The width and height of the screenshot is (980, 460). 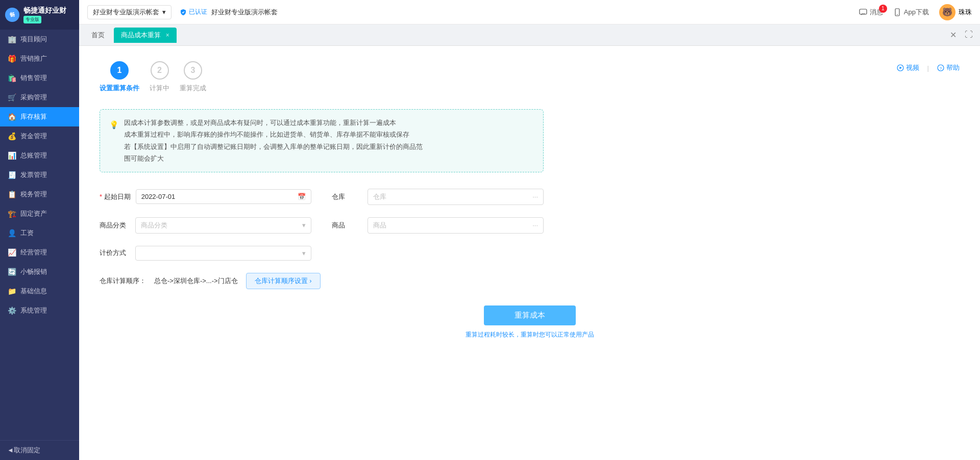 I want to click on video-link: 视频, so click(x=908, y=68).